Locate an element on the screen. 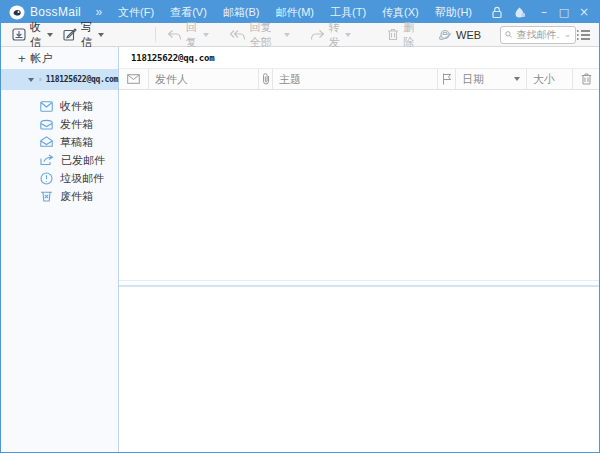 The image size is (600, 453). outbox-mail-icon is located at coordinates (46, 124).